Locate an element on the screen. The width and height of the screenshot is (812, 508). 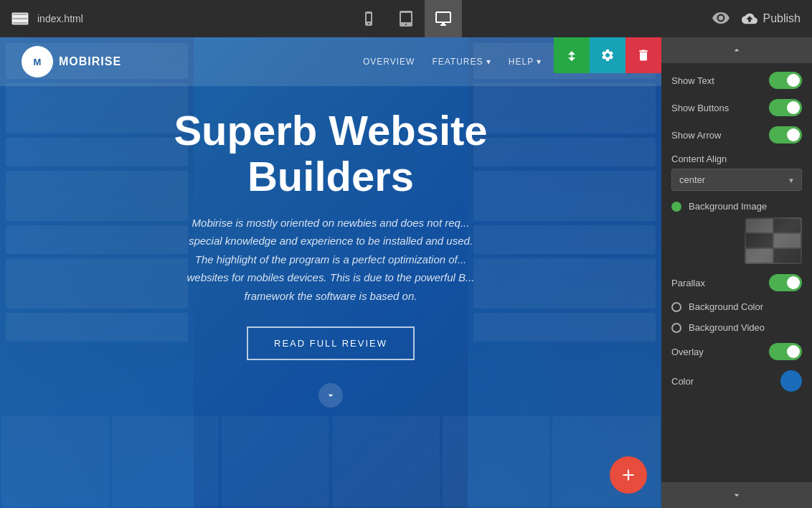
topbar-right: Publish is located at coordinates (756, 19).